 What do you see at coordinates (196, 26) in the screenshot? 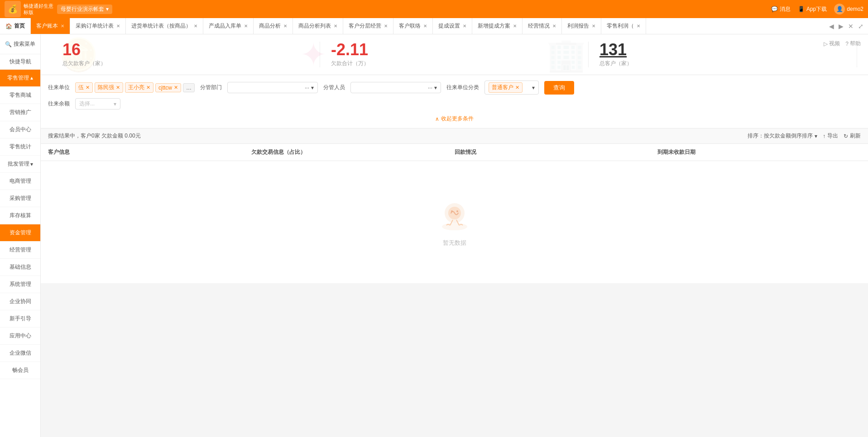
I see `close-tab-instock-stats: ✕` at bounding box center [196, 26].